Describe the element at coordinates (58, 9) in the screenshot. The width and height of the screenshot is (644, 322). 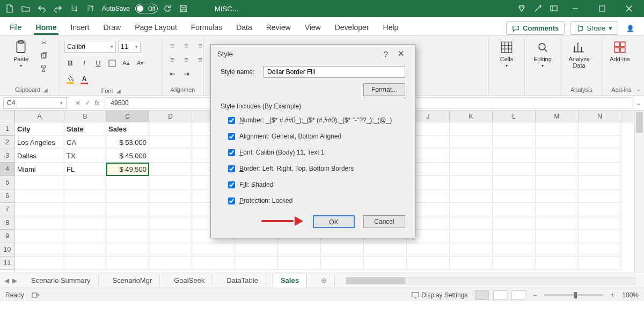
I see `redo-icon` at that location.